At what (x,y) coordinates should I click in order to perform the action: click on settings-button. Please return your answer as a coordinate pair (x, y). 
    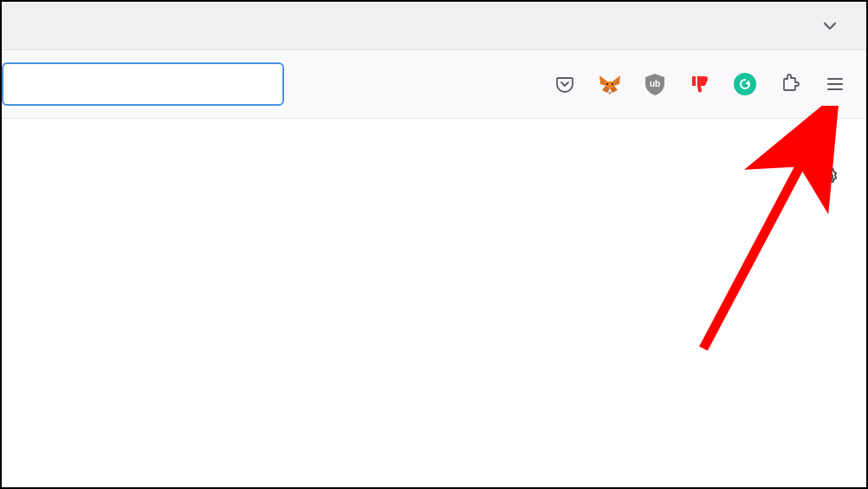
    Looking at the image, I should click on (829, 177).